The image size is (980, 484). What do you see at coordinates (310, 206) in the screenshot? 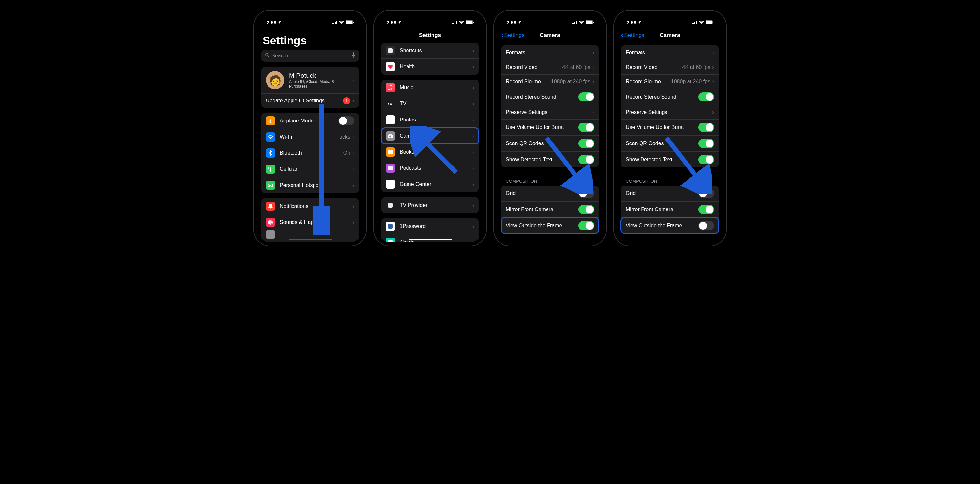
I see `settings-row-notifications: Notifications›` at bounding box center [310, 206].